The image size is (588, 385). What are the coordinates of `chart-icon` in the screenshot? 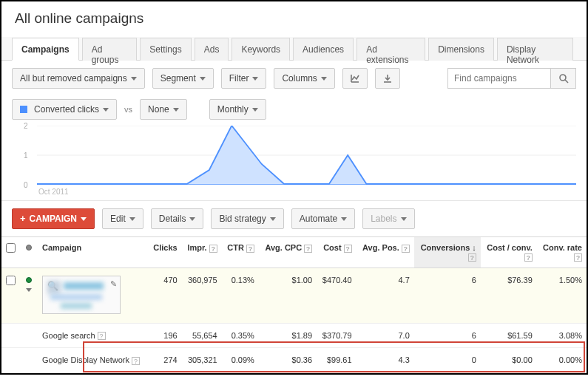 It's located at (355, 78).